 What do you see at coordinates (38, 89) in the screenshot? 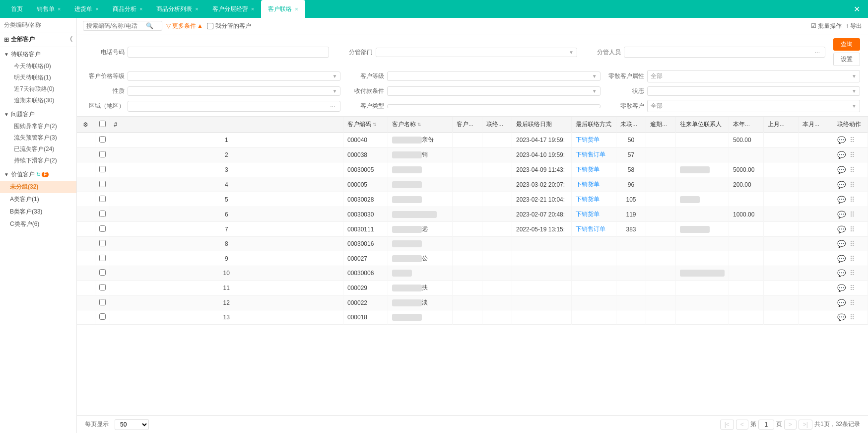
I see `sidebar-item-week: 近7天待联络(0)` at bounding box center [38, 89].